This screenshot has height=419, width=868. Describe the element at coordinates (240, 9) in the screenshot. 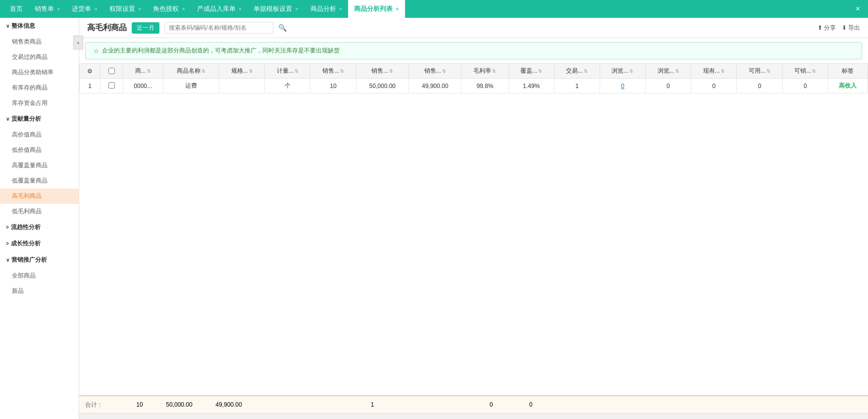

I see `nav-close-产成品入库单: ×` at that location.